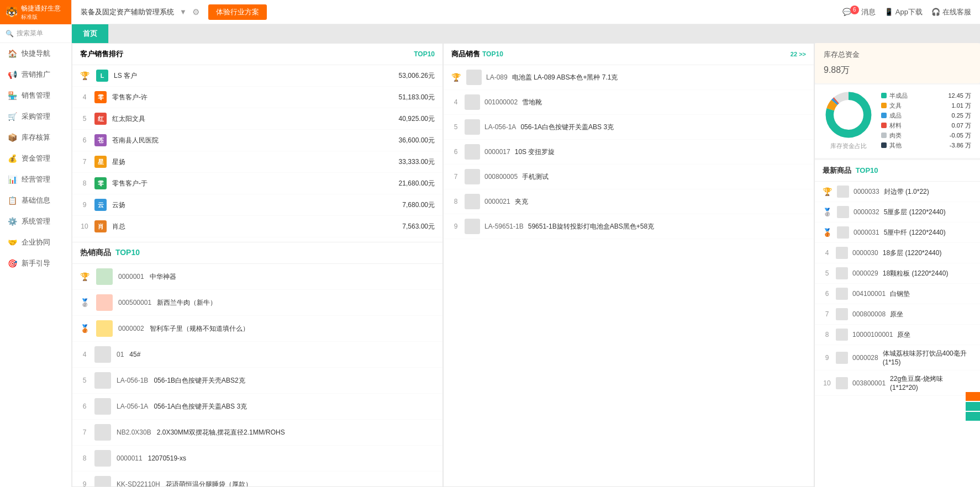 The width and height of the screenshot is (980, 487). Describe the element at coordinates (35, 117) in the screenshot. I see `sidebar-item-purchase: 🛒 采购管理` at that location.